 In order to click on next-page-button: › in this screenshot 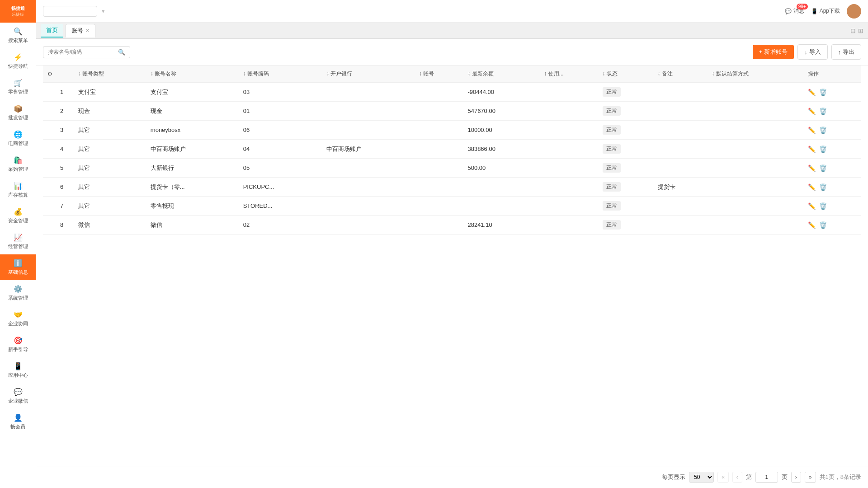, I will do `click(796, 477)`.